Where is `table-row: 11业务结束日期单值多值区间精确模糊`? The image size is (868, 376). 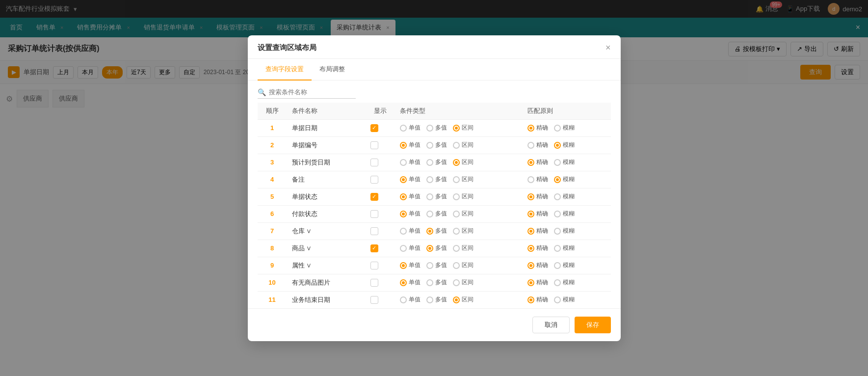
table-row: 11业务结束日期单值多值区间精确模糊 is located at coordinates (434, 299).